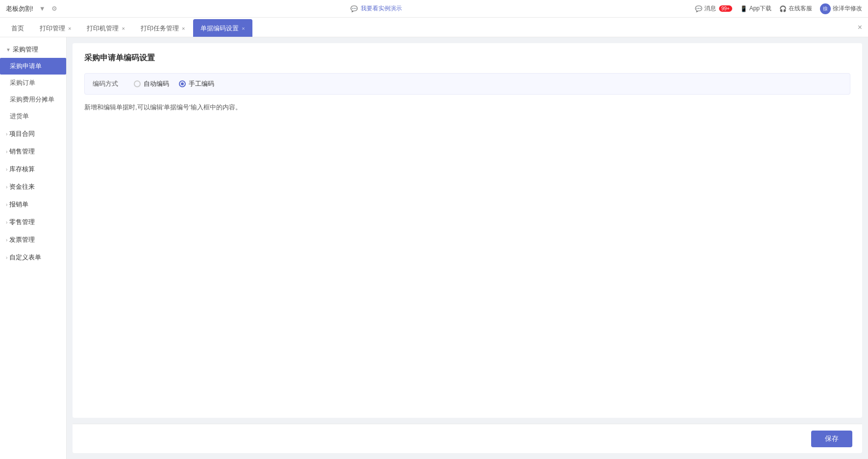 The image size is (868, 459). I want to click on sidebar-item-purchase-order: 采购订单, so click(33, 83).